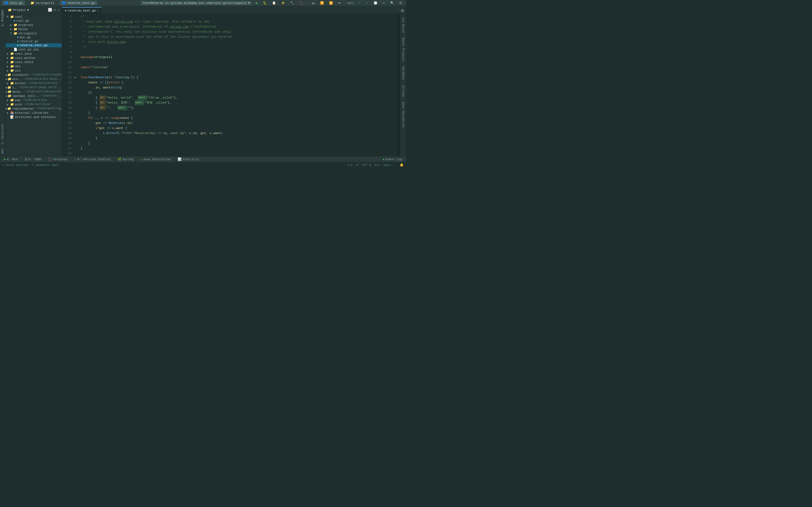 Image resolution: width=812 pixels, height=507 pixels. I want to click on tree-icon-cool-go: ●, so click(14, 21).